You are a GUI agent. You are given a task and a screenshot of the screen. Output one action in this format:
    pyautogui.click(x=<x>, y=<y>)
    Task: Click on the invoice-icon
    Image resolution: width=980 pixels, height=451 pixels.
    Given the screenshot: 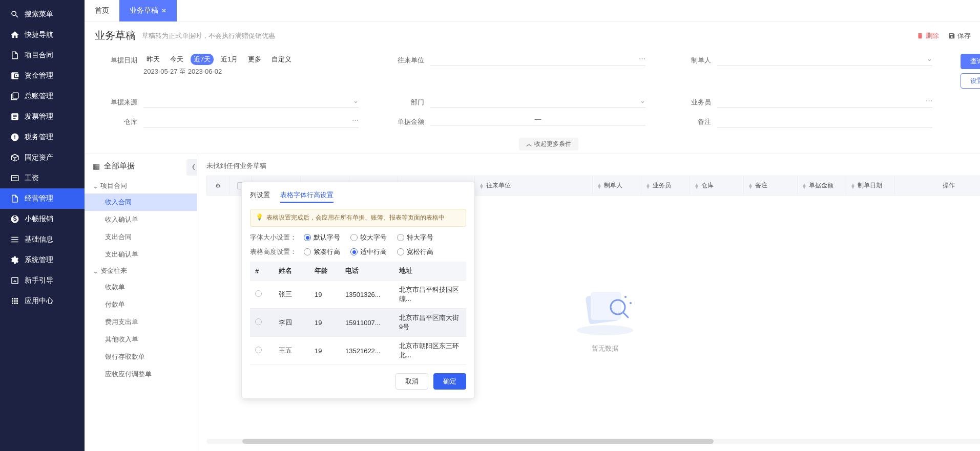 What is the action you would take?
    pyautogui.click(x=15, y=117)
    